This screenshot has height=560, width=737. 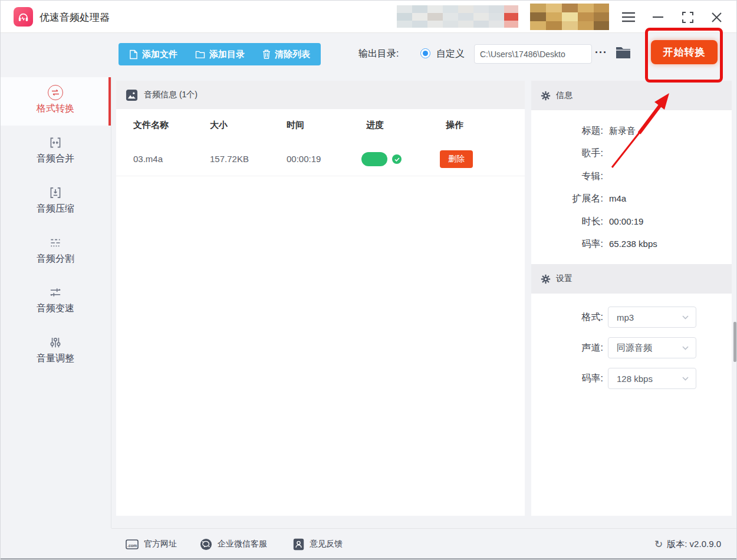 What do you see at coordinates (658, 17) in the screenshot?
I see `minimize-button` at bounding box center [658, 17].